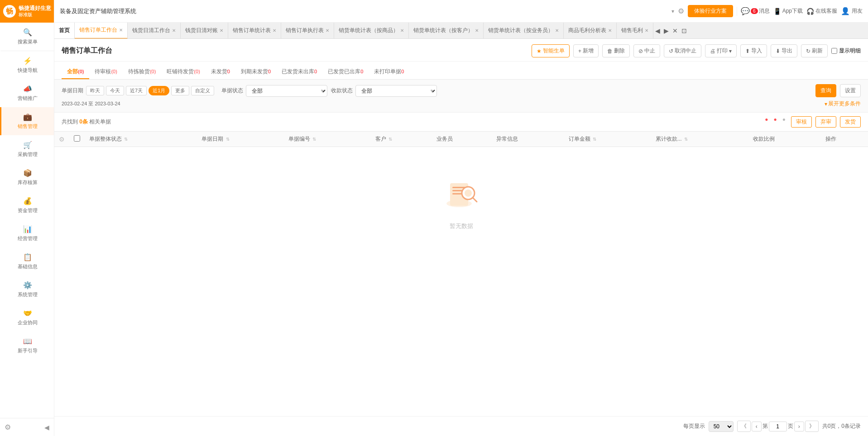 The width and height of the screenshot is (868, 436). I want to click on stop-btn: ⊘ 中止, so click(647, 51).